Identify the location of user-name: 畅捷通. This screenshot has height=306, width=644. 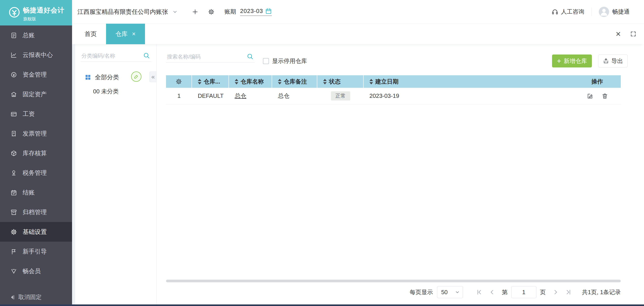
(621, 12).